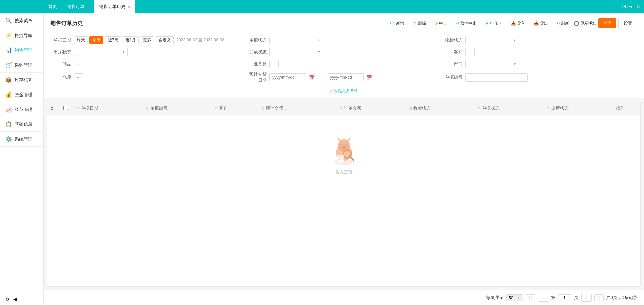 This screenshot has width=644, height=305. Describe the element at coordinates (607, 23) in the screenshot. I see `query-button: 查询` at that location.